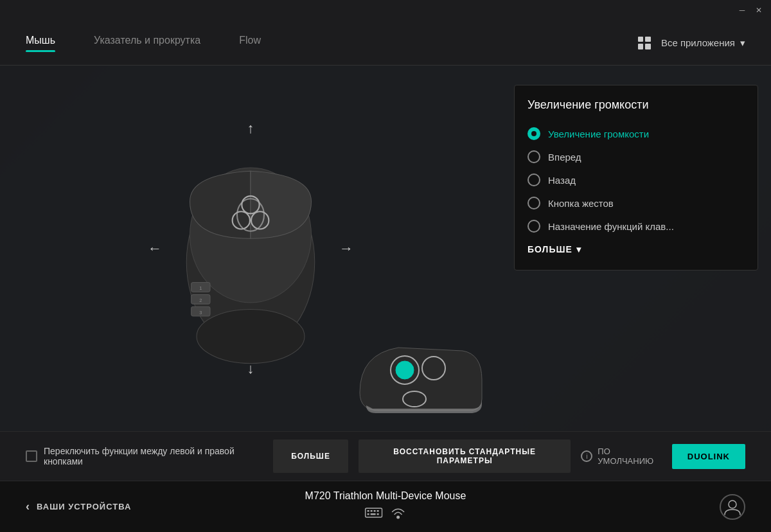 The height and width of the screenshot is (532, 771). I want to click on nav-bar: Мышь Указатель и прокрутка Flow Все прил…, so click(386, 43).